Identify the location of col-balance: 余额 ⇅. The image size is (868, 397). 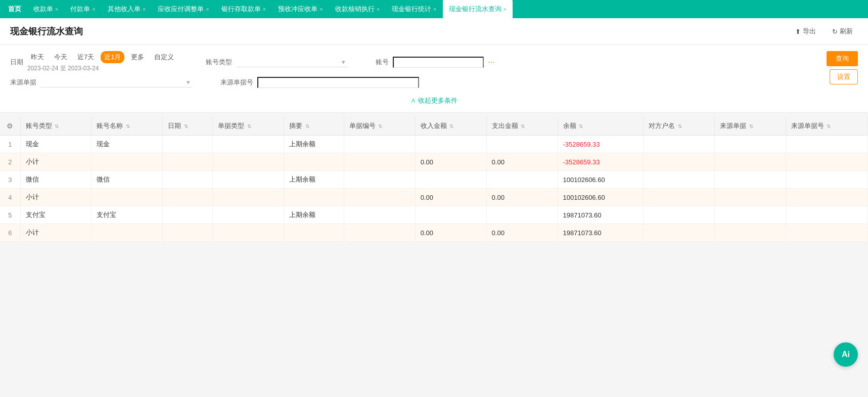
(601, 126).